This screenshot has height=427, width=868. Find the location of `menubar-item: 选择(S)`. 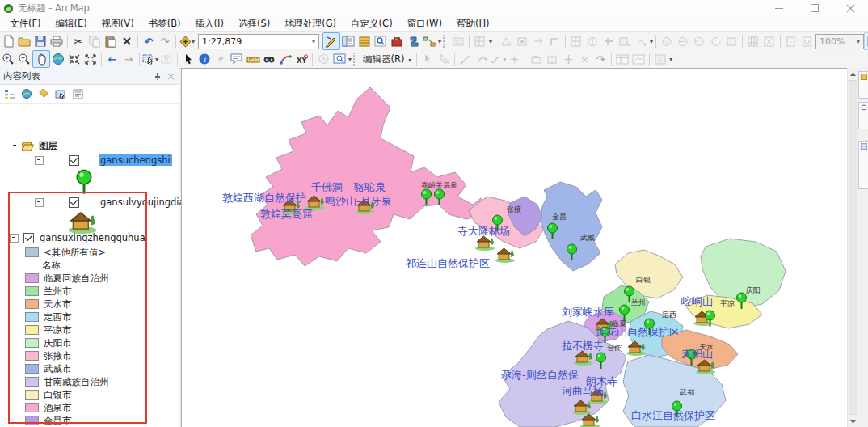

menubar-item: 选择(S) is located at coordinates (254, 23).